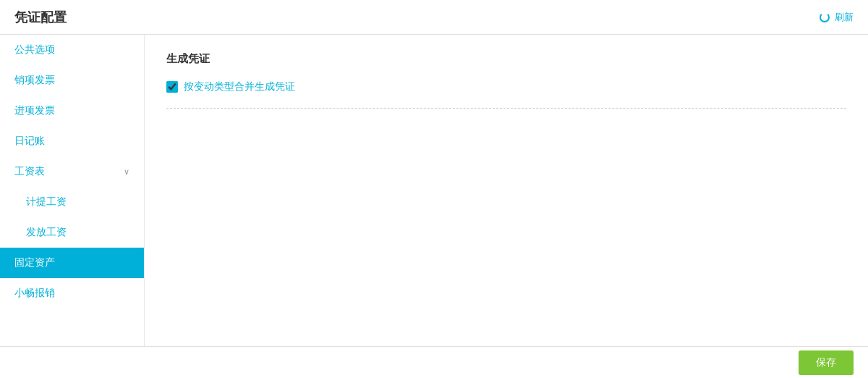 This screenshot has width=868, height=378. I want to click on sidebar-item-label: 固定资产, so click(35, 263).